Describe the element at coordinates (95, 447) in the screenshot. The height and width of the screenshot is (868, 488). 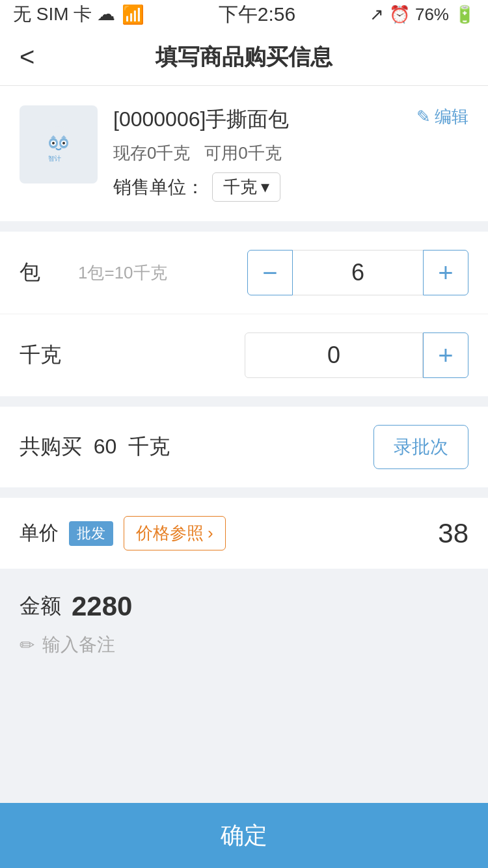
I see `total-text: 共购买 60 千克` at that location.